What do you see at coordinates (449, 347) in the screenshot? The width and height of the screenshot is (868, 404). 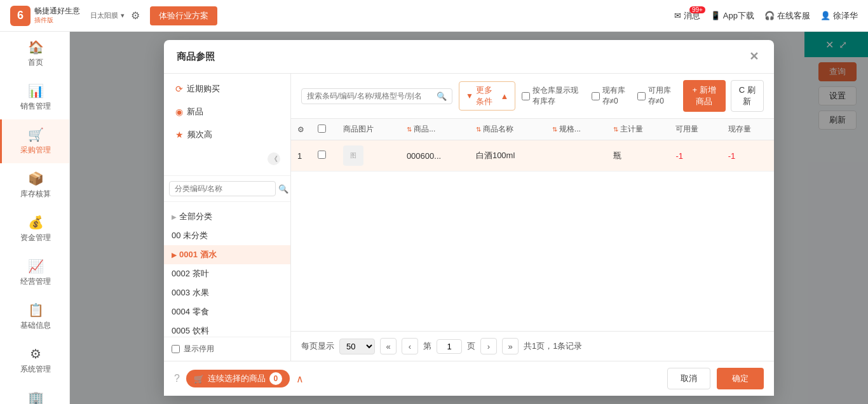 I see `page-number-input` at bounding box center [449, 347].